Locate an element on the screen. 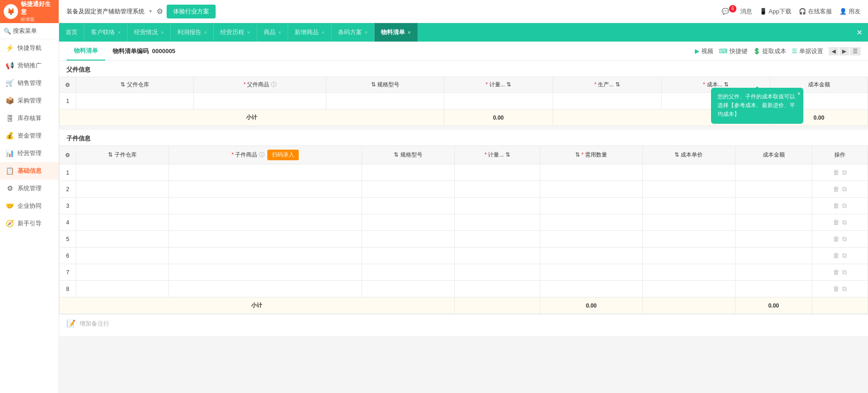 The width and height of the screenshot is (868, 393). child-row-4-unit is located at coordinates (497, 223).